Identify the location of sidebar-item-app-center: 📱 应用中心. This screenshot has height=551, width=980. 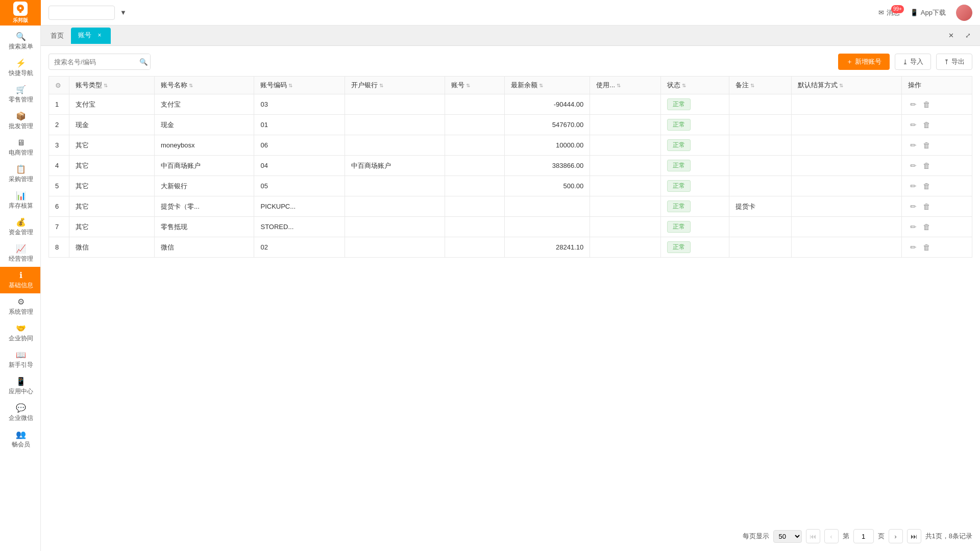
(20, 386).